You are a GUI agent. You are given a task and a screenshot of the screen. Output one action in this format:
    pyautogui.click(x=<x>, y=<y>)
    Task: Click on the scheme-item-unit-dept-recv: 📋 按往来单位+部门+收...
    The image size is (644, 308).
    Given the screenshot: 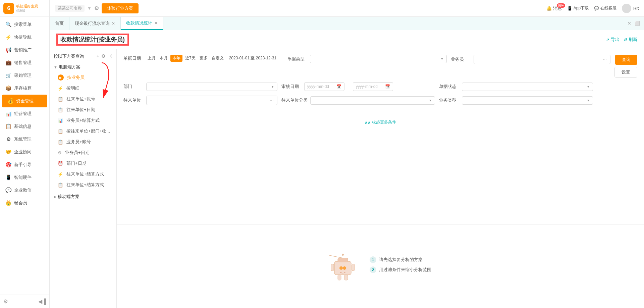 What is the action you would take?
    pyautogui.click(x=83, y=131)
    